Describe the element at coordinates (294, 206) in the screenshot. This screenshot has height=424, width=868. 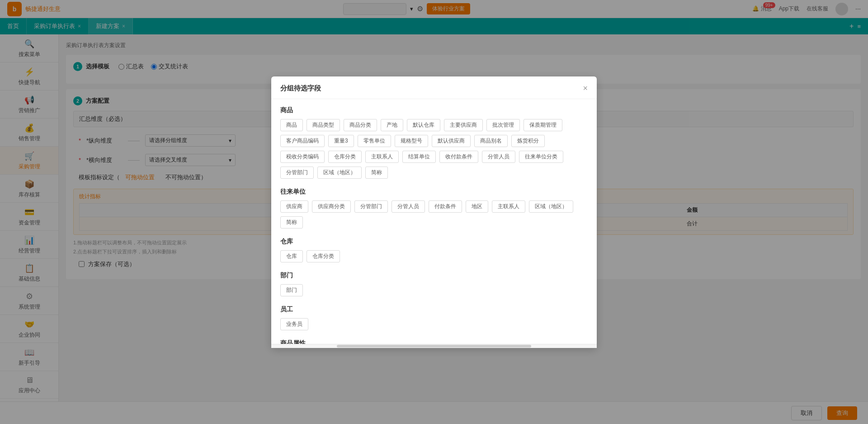
I see `field-tag-supplier: 供应商` at that location.